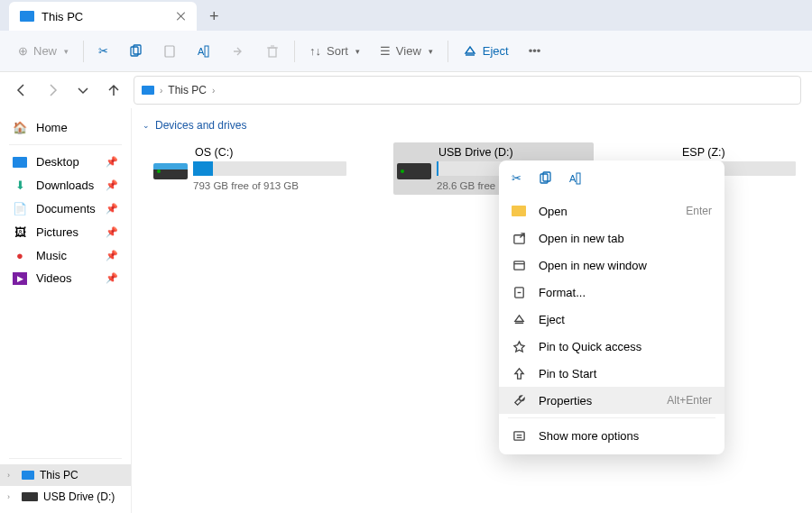 The image size is (812, 513). What do you see at coordinates (181, 16) in the screenshot?
I see `close-icon` at bounding box center [181, 16].